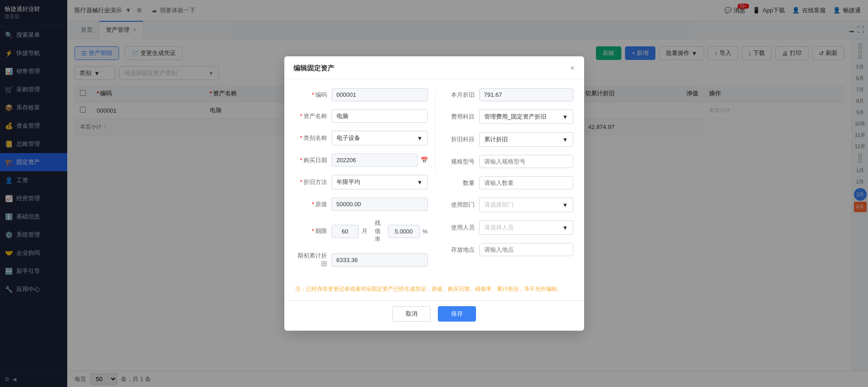 Image resolution: width=868 pixels, height=387 pixels. What do you see at coordinates (362, 182) in the screenshot?
I see `form-row-depr-method: *折旧方法 年限平均 ▼` at bounding box center [362, 182].